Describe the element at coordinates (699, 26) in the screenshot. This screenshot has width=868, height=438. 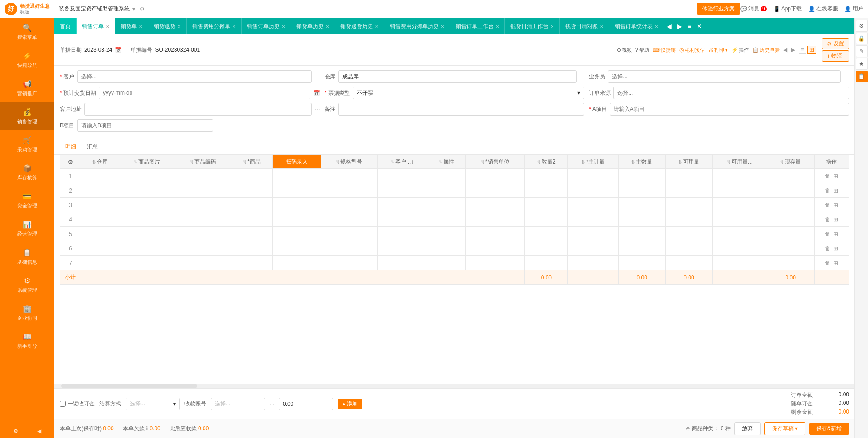
I see `tabs-close-btn: ✕` at that location.